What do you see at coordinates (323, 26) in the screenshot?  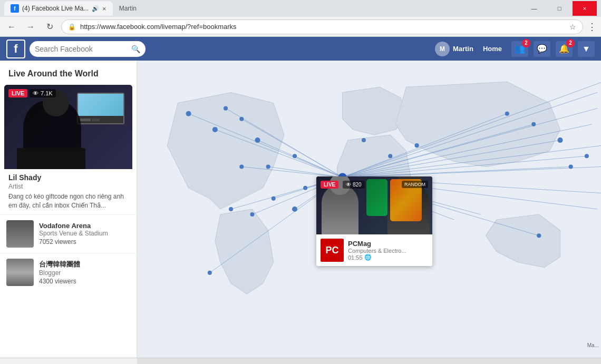 I see `url-text: https://www.facebook.com/livemap/?ref=bo…` at bounding box center [323, 26].